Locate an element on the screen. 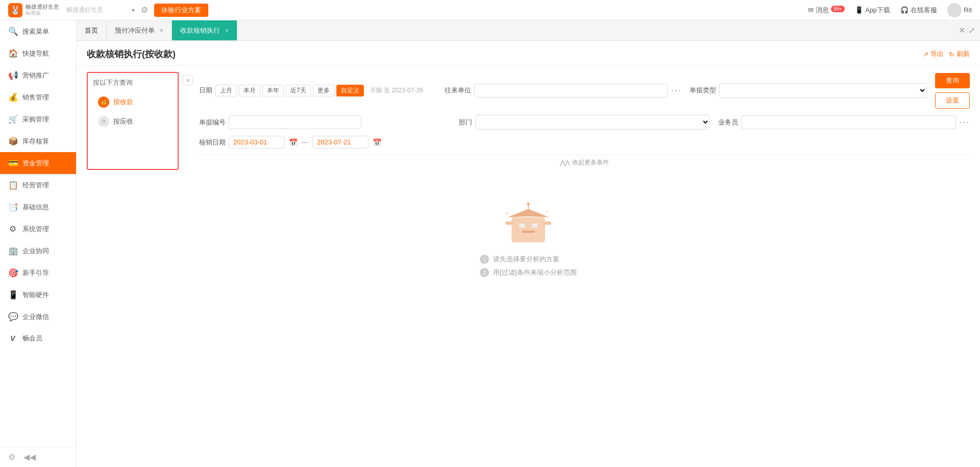 Image resolution: width=980 pixels, height=467 pixels. sidebar-item-label: 系统管理 is located at coordinates (36, 229).